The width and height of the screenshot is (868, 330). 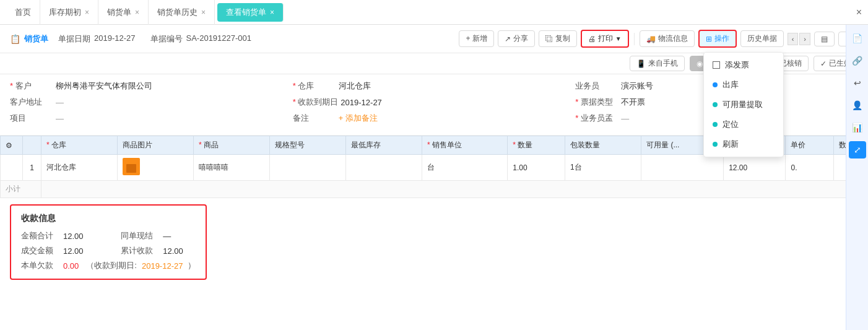 What do you see at coordinates (139, 236) in the screenshot?
I see `same-order-label: 同单现结` at bounding box center [139, 236].